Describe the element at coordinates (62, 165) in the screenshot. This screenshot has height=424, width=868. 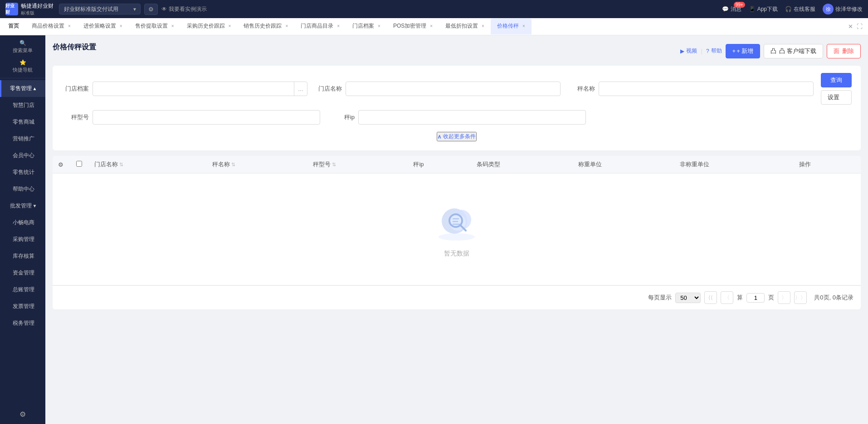
I see `th-settings: ⚙` at that location.